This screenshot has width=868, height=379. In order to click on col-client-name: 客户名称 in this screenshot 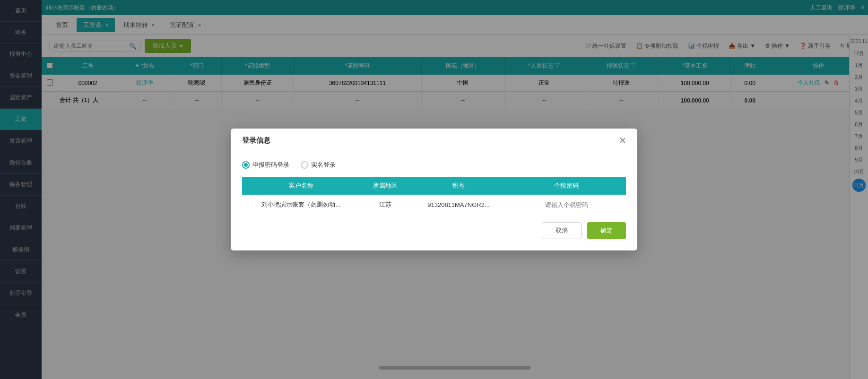, I will do `click(301, 186)`.